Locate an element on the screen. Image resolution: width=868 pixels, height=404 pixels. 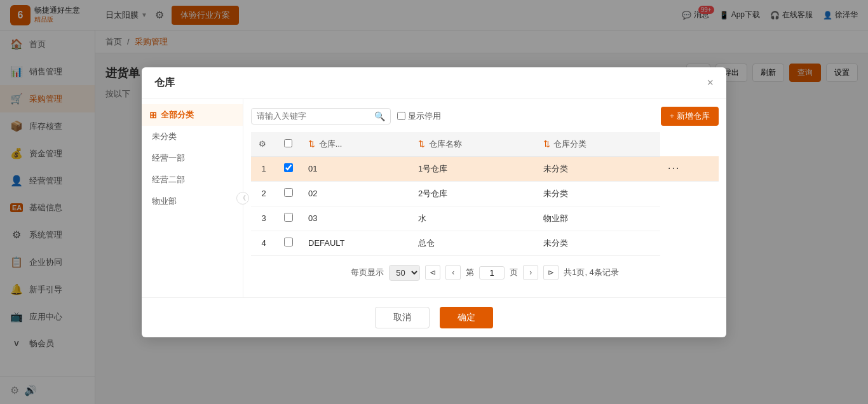
th-checkbox is located at coordinates (288, 145).